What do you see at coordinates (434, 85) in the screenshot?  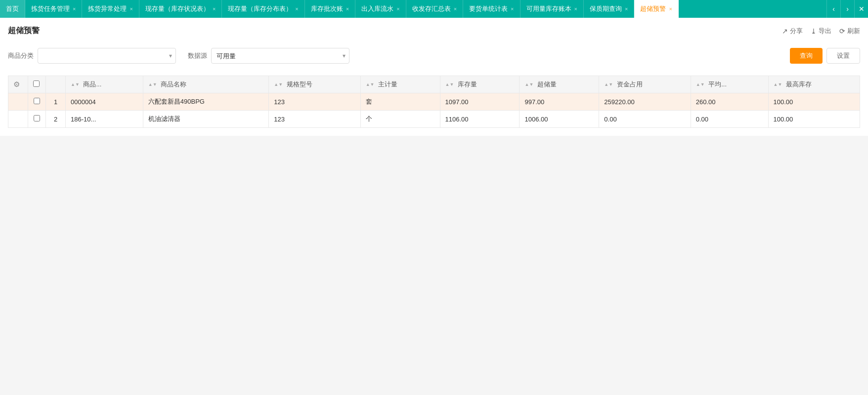 I see `header-row: ⚙ ▲▼ 商品... ▲▼ 商品名称 ▲▼ 规格型号` at bounding box center [434, 85].